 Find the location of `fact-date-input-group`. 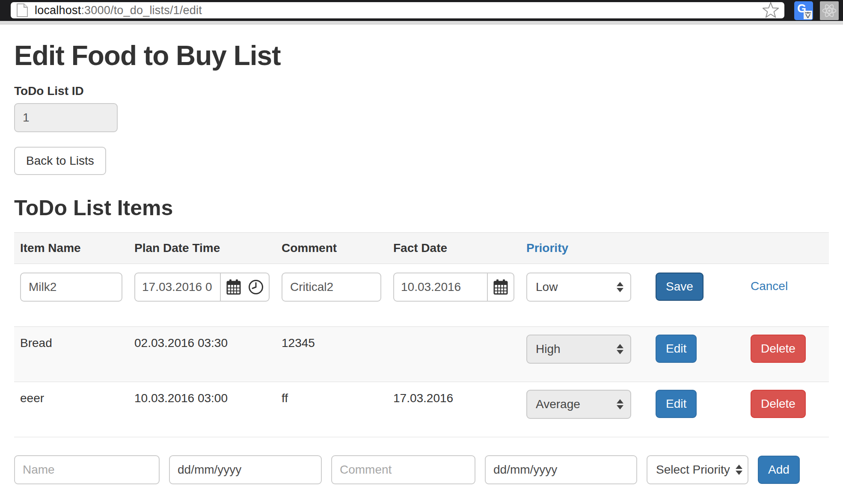

fact-date-input-group is located at coordinates (454, 287).